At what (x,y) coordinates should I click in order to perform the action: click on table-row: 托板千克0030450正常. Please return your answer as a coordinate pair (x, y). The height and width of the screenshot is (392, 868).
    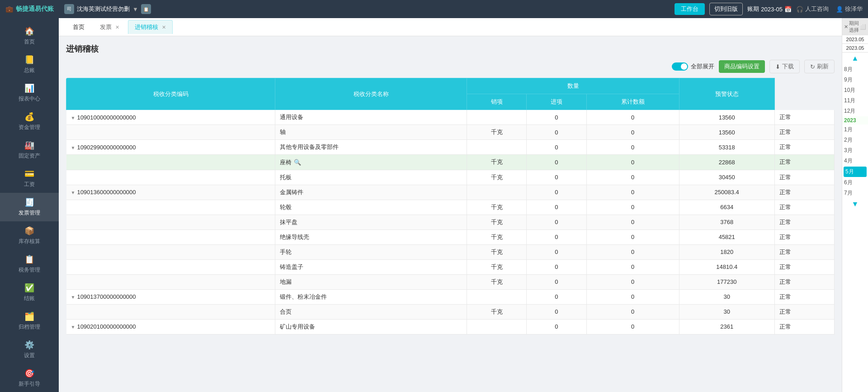
    Looking at the image, I should click on (450, 177).